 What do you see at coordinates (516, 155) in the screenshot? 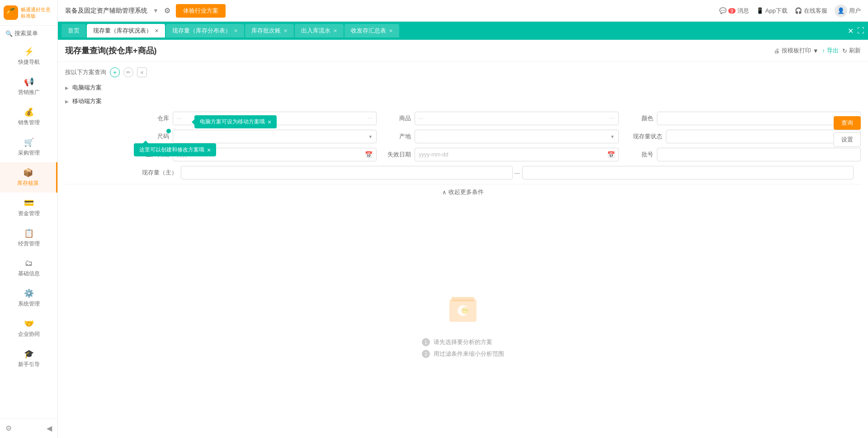
I see `expiry-date-start: yyyy-mm-dd 📅` at bounding box center [516, 155].